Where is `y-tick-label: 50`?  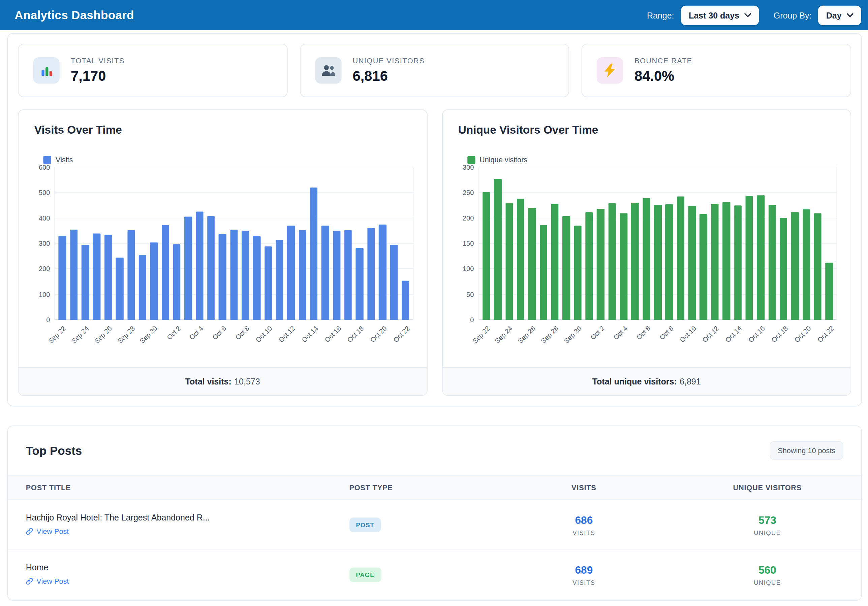 y-tick-label: 50 is located at coordinates (470, 295).